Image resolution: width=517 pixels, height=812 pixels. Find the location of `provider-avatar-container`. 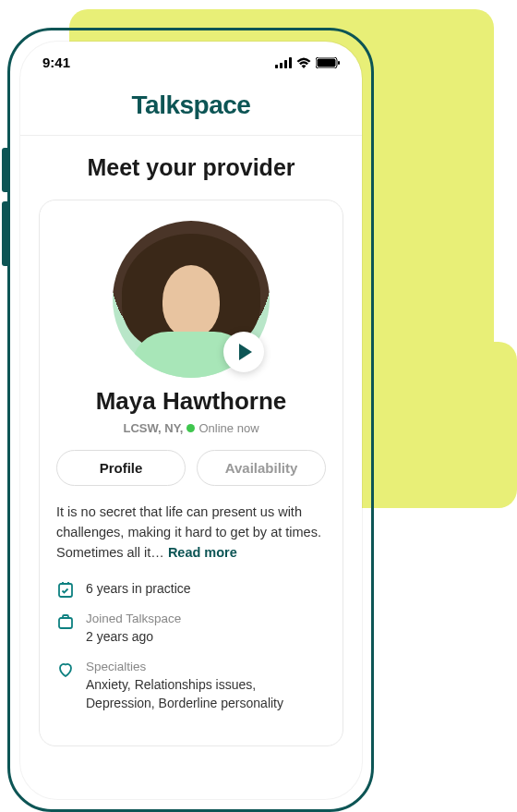

provider-avatar-container is located at coordinates (191, 299).